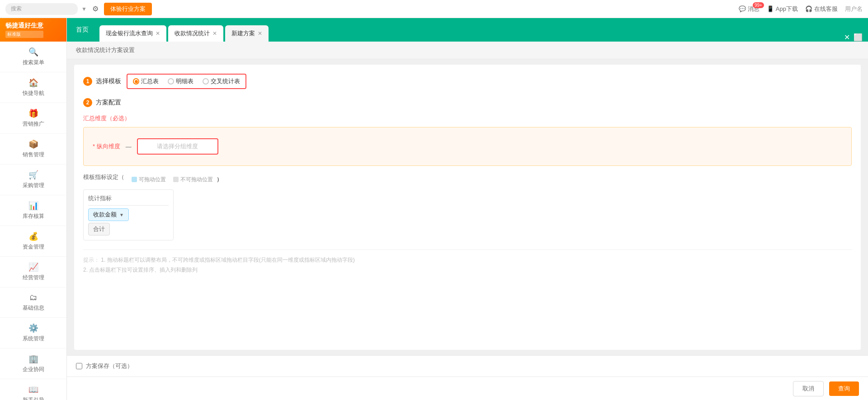 The height and width of the screenshot is (400, 868). Describe the element at coordinates (146, 81) in the screenshot. I see `radio-summary: 汇总表` at that location.